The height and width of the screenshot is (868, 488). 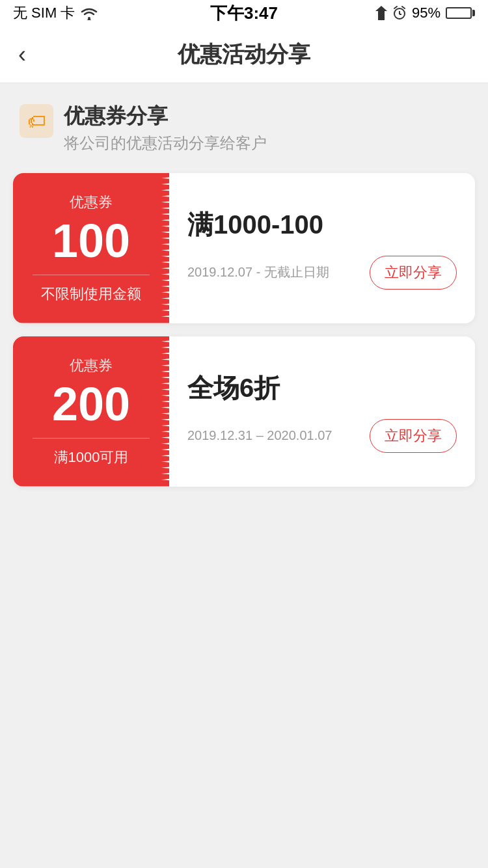 What do you see at coordinates (426, 13) in the screenshot?
I see `status-right: 95%` at bounding box center [426, 13].